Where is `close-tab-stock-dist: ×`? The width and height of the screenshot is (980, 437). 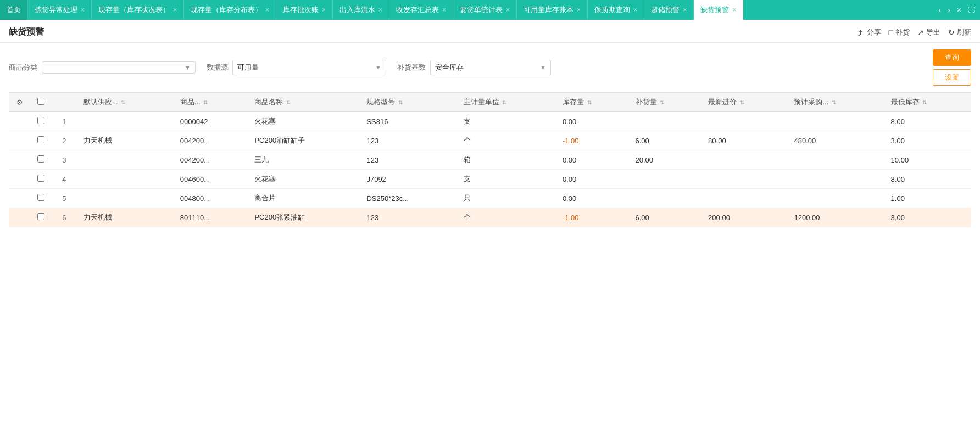
close-tab-stock-dist: × is located at coordinates (267, 10).